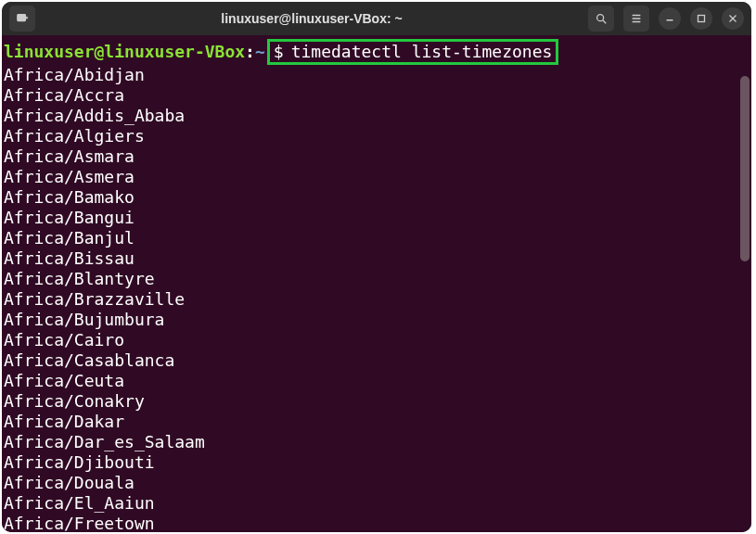 This screenshot has height=534, width=756. I want to click on output-line: Africa/Bujumbura, so click(376, 320).